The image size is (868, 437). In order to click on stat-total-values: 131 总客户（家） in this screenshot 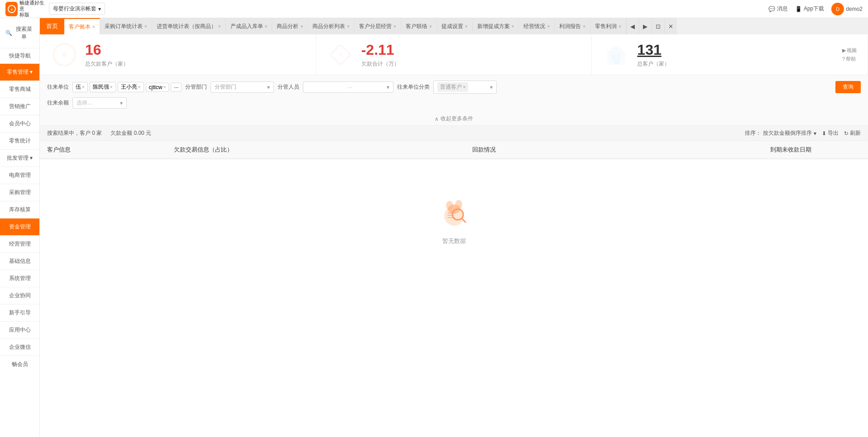, I will do `click(653, 55)`.